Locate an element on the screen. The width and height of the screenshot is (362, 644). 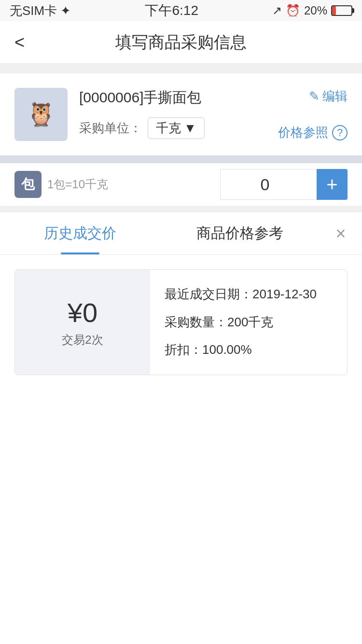
quantity-conversion: 1包=10千克 is located at coordinates (78, 184).